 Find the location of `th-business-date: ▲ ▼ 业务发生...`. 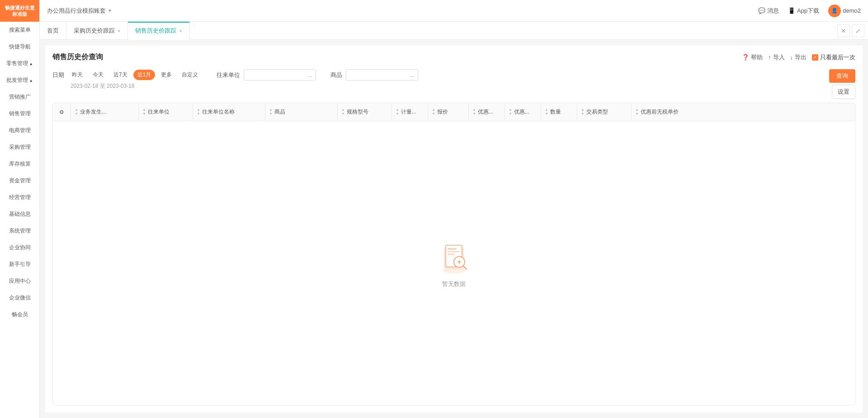

th-business-date: ▲ ▼ 业务发生... is located at coordinates (105, 112).